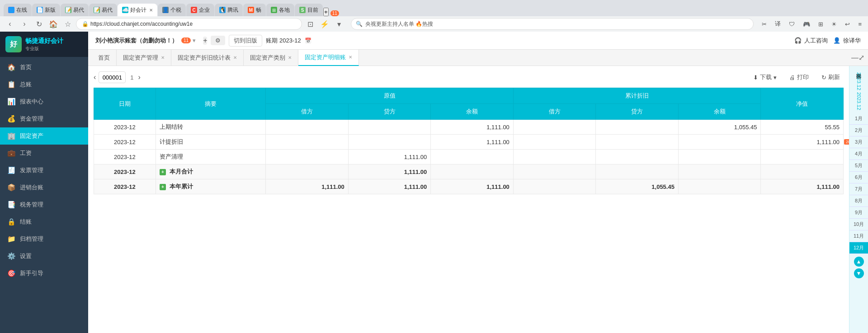 The width and height of the screenshot is (868, 333). What do you see at coordinates (778, 24) in the screenshot?
I see `translate-btn: 译` at bounding box center [778, 24].